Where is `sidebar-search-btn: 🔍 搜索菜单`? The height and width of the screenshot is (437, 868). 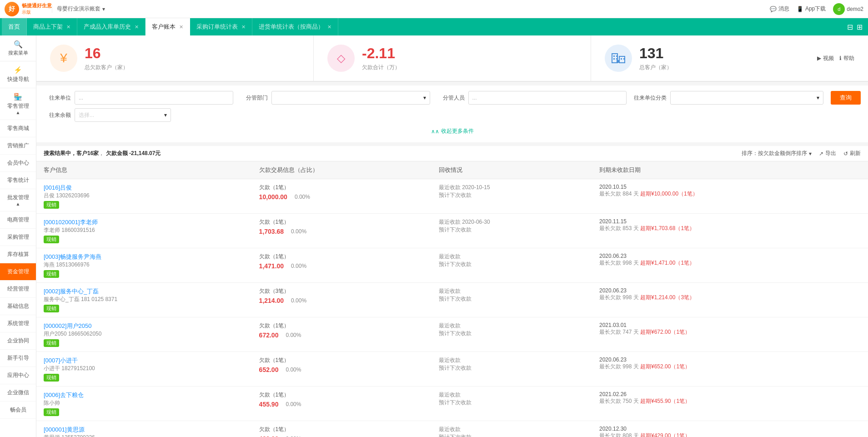 sidebar-search-btn: 🔍 搜索菜单 is located at coordinates (18, 48).